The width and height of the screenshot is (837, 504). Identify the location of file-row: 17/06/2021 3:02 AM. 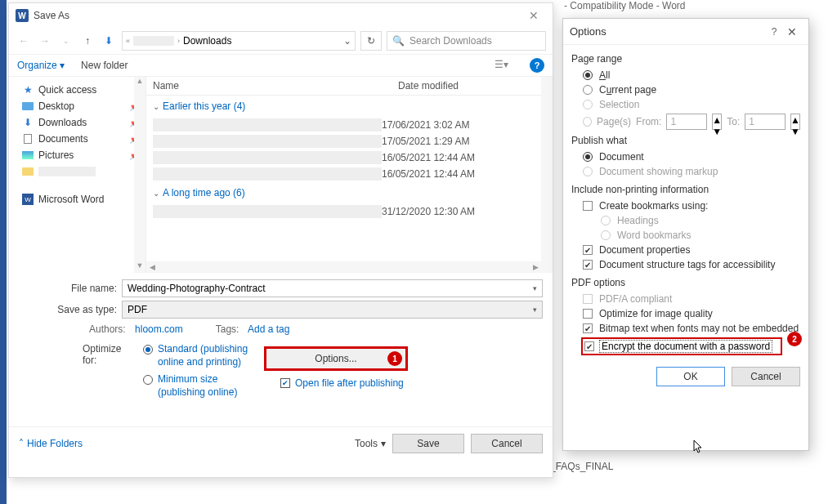
(350, 125).